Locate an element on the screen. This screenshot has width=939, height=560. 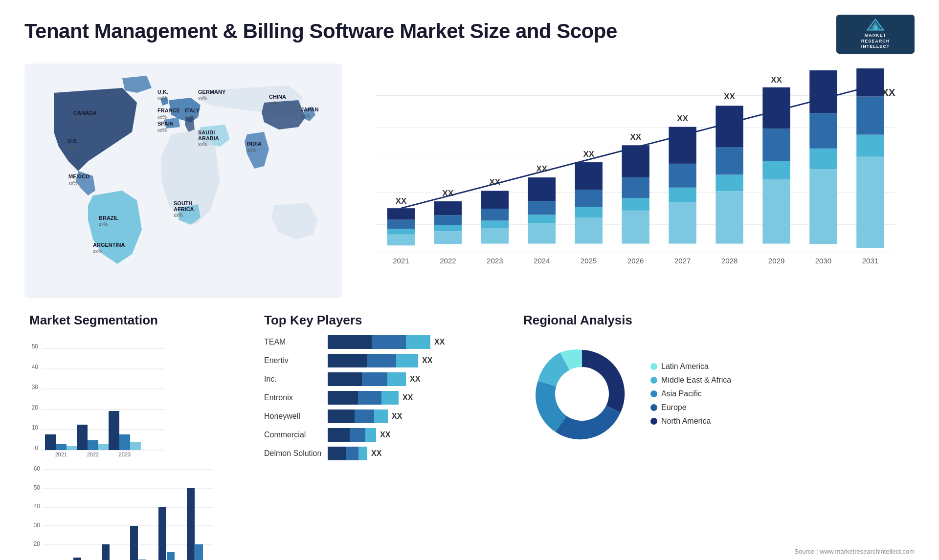
legend-asia-pacific: Asia Pacific is located at coordinates (691, 394).